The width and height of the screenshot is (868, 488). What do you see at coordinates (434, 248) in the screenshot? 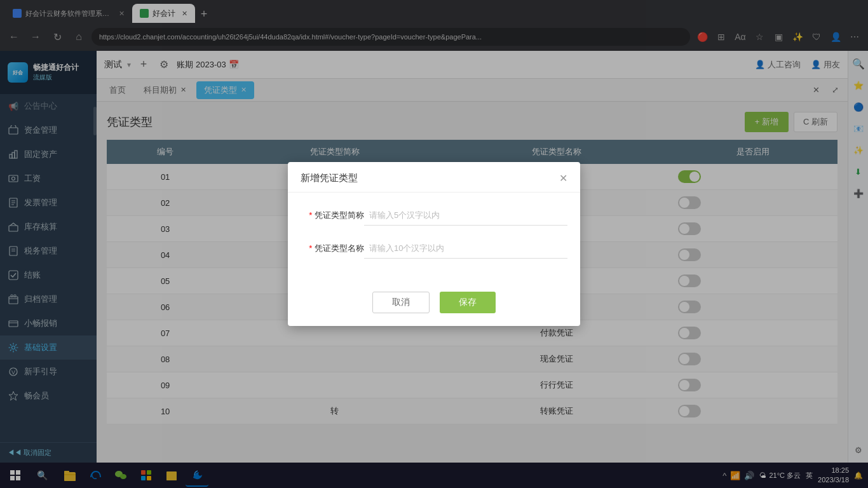
I see `form-row-name: 凭证类型名称` at bounding box center [434, 248].